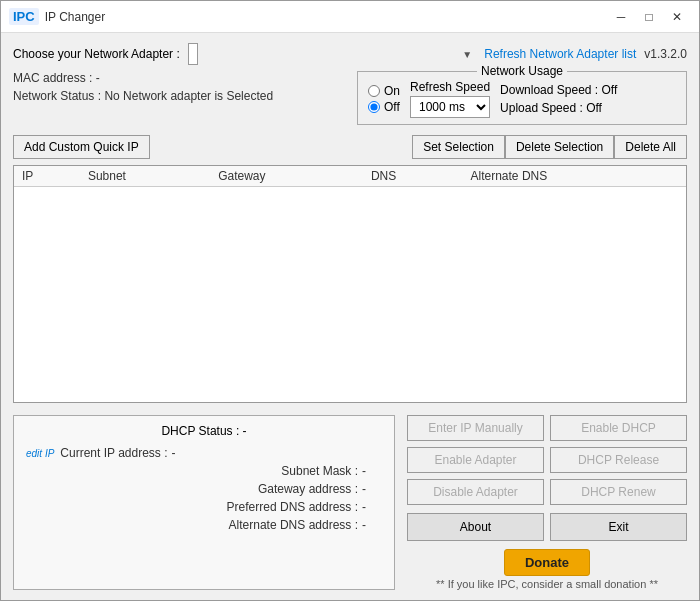  What do you see at coordinates (193, 54) in the screenshot?
I see `adapter-select` at bounding box center [193, 54].